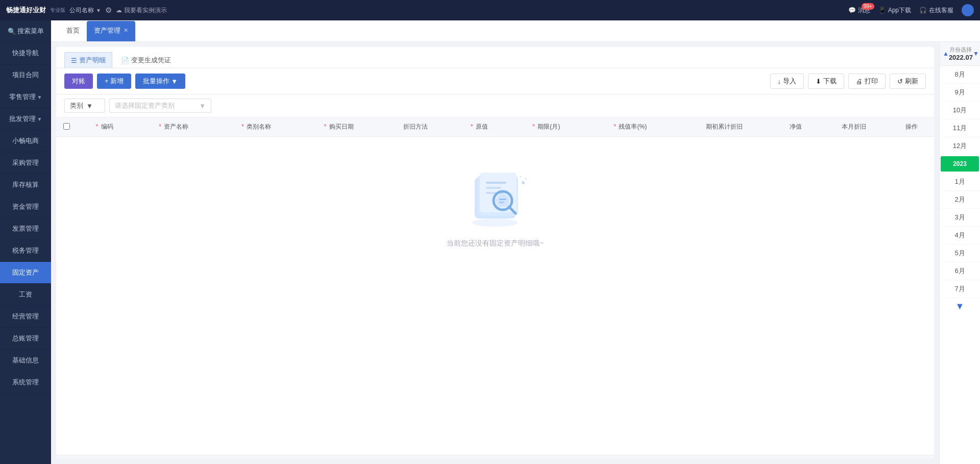 The width and height of the screenshot is (980, 464). Describe the element at coordinates (26, 163) in the screenshot. I see `sidebar-item-label: 采购管理` at that location.